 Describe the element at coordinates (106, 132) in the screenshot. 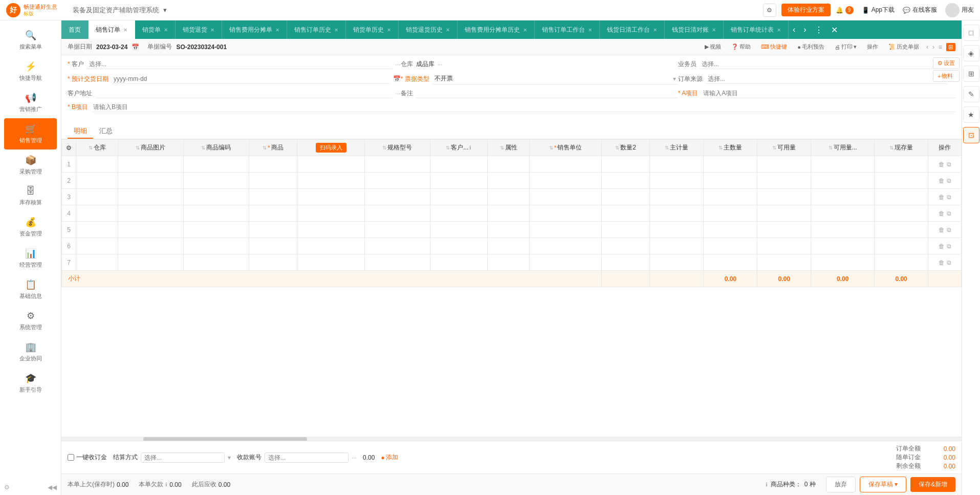

I see `tab-summary: 汇总` at that location.